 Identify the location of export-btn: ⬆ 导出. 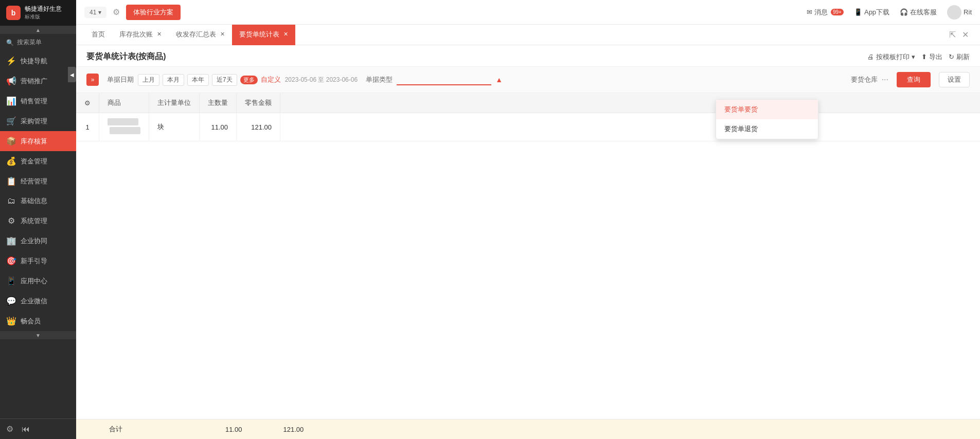
(932, 57).